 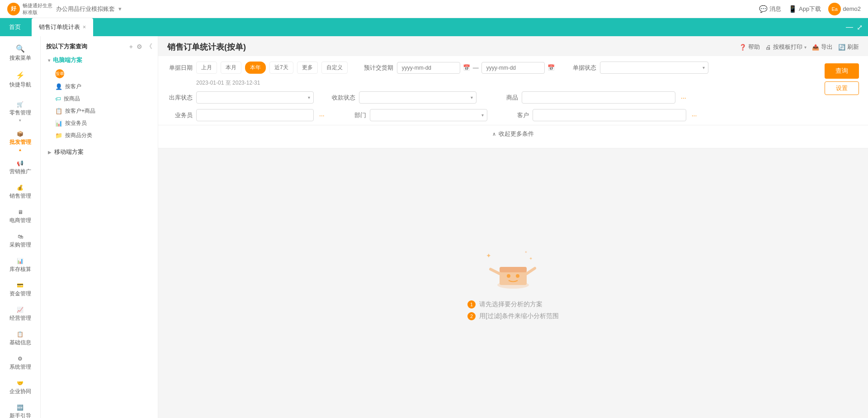 I want to click on export-btn: 📤 导出, so click(x=822, y=47).